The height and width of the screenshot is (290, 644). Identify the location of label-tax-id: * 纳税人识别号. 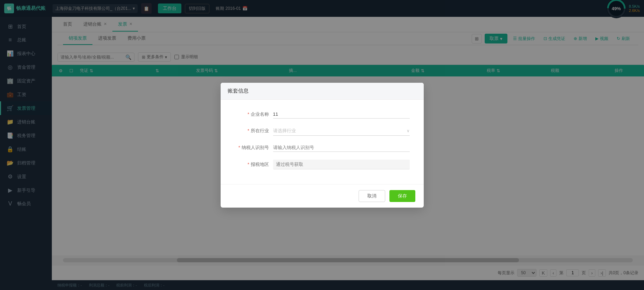
(254, 148).